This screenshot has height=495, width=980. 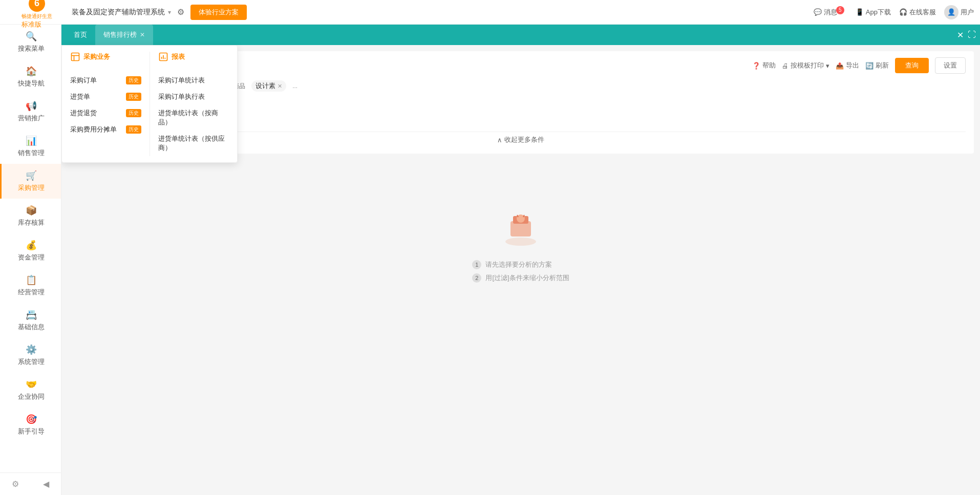 What do you see at coordinates (31, 223) in the screenshot?
I see `sidebar-label-inventory: 库存核算` at bounding box center [31, 223].